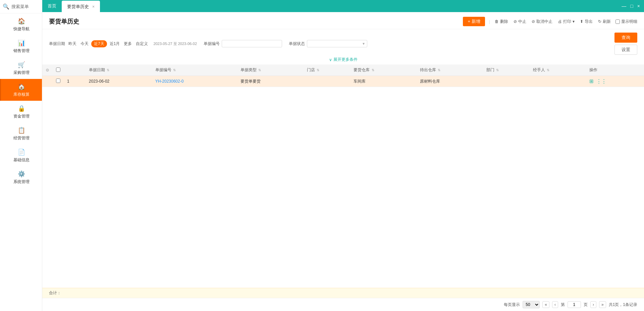  What do you see at coordinates (558, 81) in the screenshot?
I see `row-handler` at bounding box center [558, 81].